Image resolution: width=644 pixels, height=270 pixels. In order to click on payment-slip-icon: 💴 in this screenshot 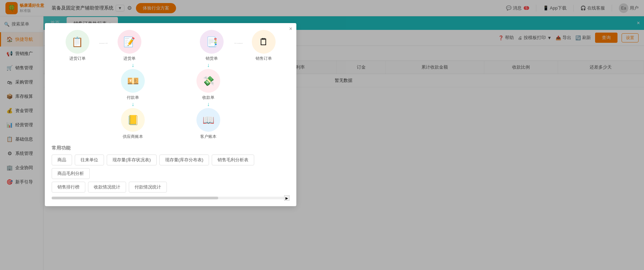, I will do `click(133, 81)`.